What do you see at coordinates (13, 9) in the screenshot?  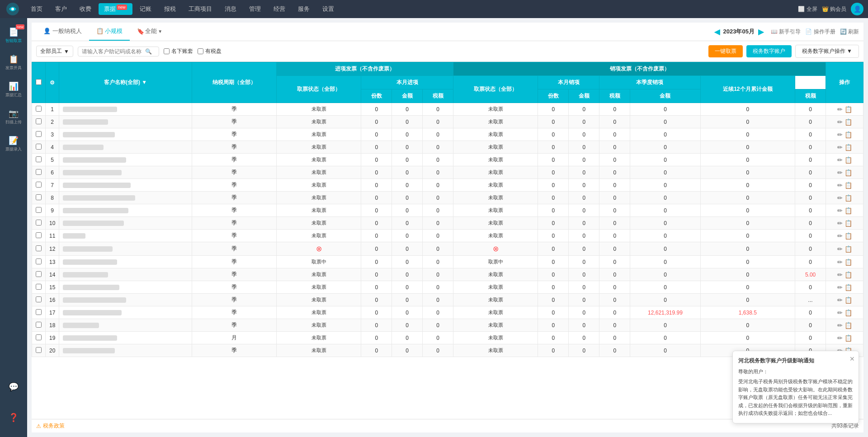 I see `app-logo` at bounding box center [13, 9].